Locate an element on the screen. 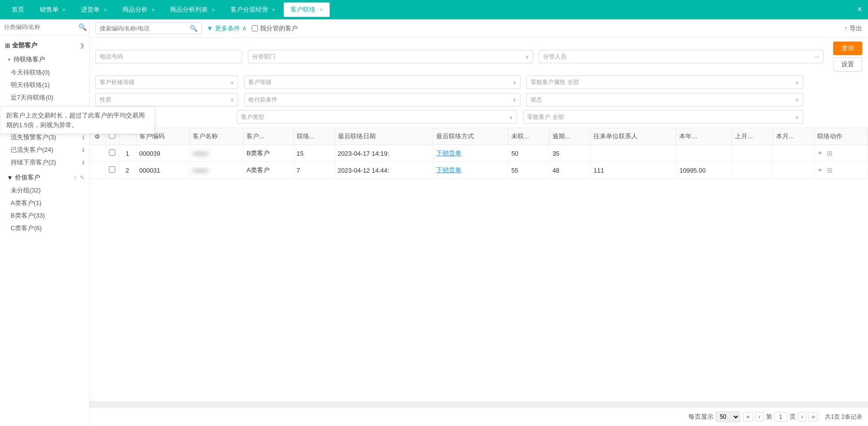 Image resolution: width=868 pixels, height=426 pixels. export-button: ↑ 导出 is located at coordinates (854, 29).